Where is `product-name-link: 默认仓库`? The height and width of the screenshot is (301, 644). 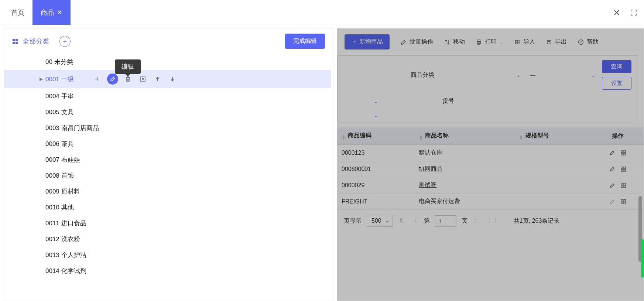 product-name-link: 默认仓库 is located at coordinates (431, 152).